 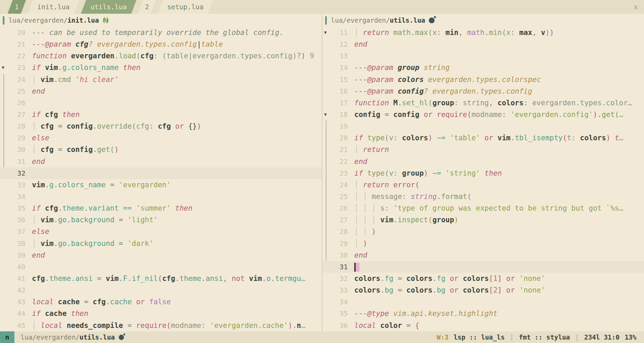 I want to click on code-line: 36local color = {, so click(x=483, y=326).